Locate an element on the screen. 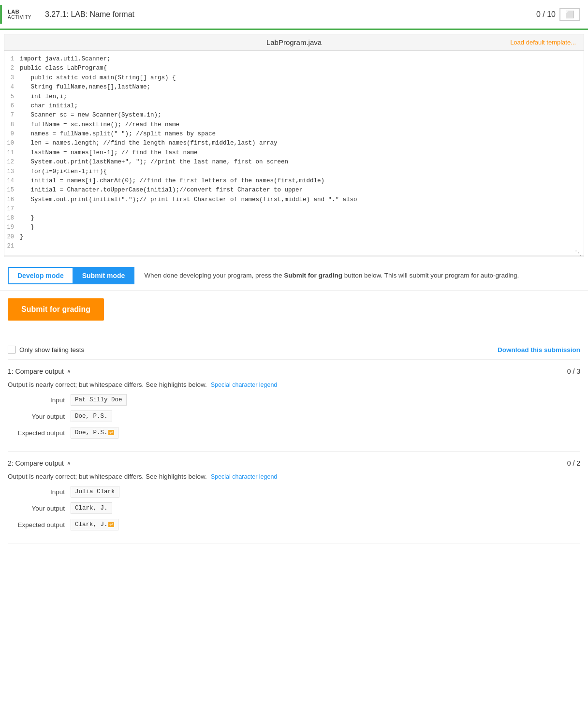 The image size is (588, 704). code-content: initial = names[i].charAt(0); //find the… is located at coordinates (172, 181).